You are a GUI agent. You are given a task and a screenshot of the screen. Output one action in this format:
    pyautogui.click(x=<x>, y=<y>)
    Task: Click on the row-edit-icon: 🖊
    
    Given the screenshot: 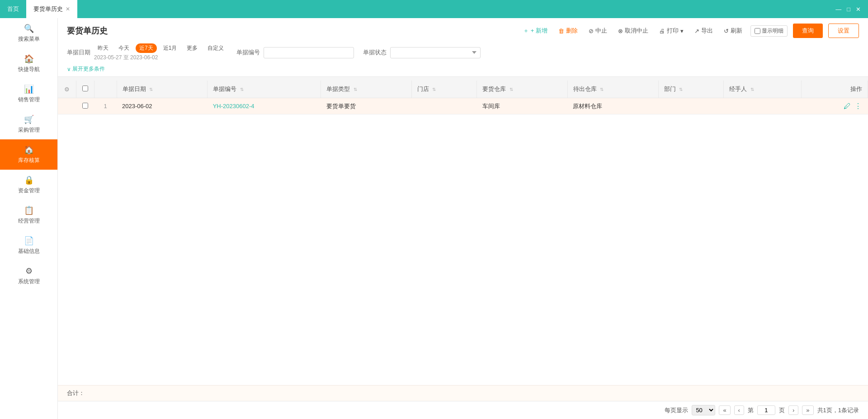 What is the action you would take?
    pyautogui.click(x=847, y=106)
    